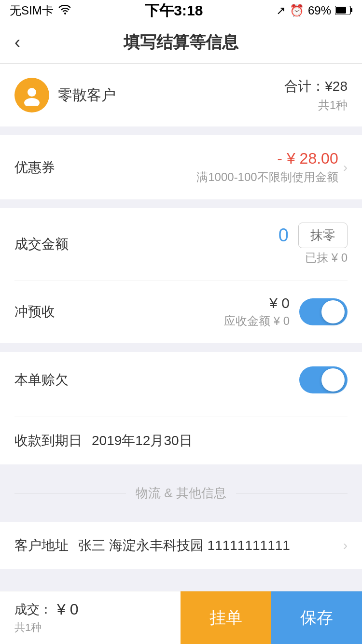 This screenshot has height=644, width=362. What do you see at coordinates (323, 380) in the screenshot?
I see `debt-toggle` at bounding box center [323, 380].